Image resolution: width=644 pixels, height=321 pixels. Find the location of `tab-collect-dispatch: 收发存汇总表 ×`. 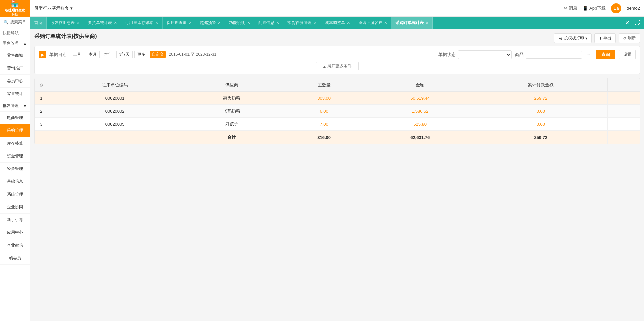

tab-collect-dispatch: 收发存汇总表 × is located at coordinates (65, 23).